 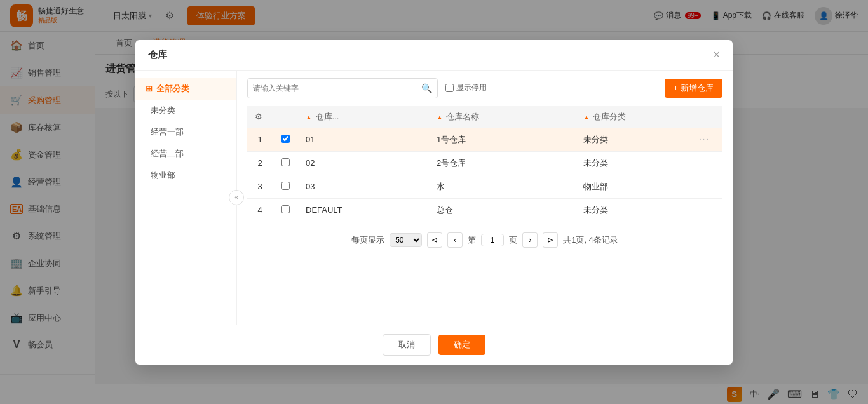 What do you see at coordinates (236, 198) in the screenshot?
I see `category-collapse-button: «` at bounding box center [236, 198].